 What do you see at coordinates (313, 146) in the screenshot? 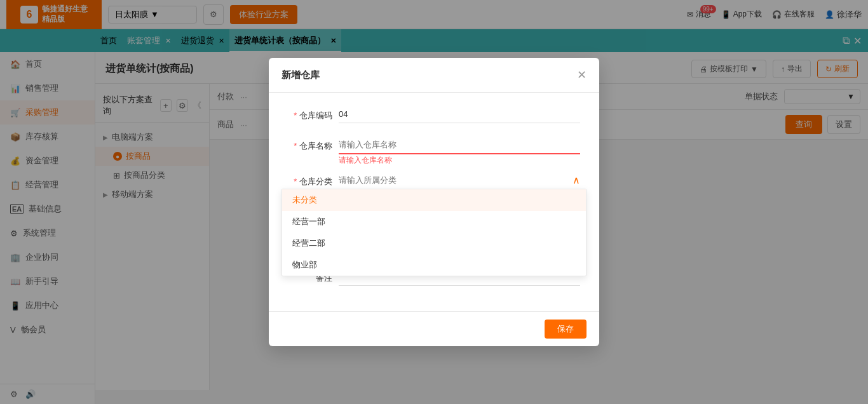
I see `name-label: * 仓库名称` at bounding box center [313, 146].